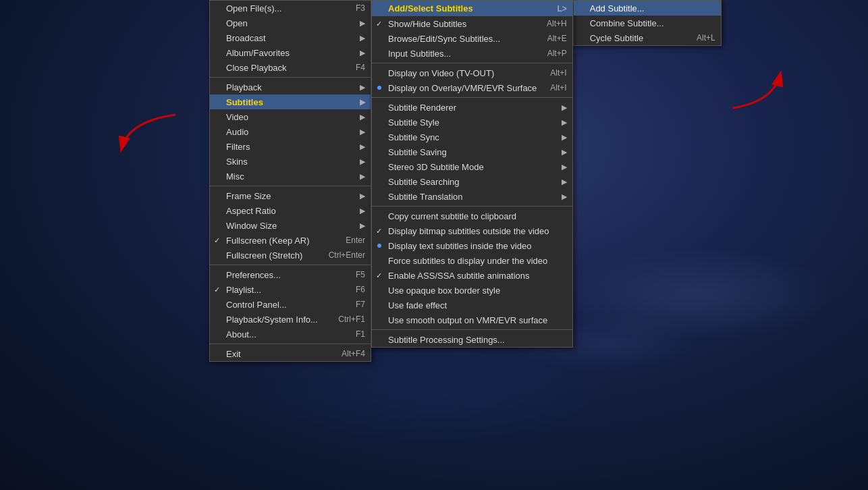  I want to click on separator-s4, so click(472, 329).